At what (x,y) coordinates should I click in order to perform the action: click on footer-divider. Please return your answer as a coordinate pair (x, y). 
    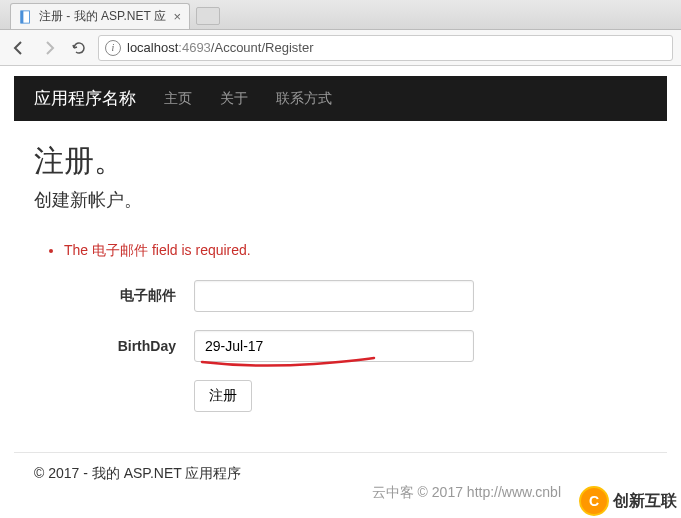
    Looking at the image, I should click on (340, 452).